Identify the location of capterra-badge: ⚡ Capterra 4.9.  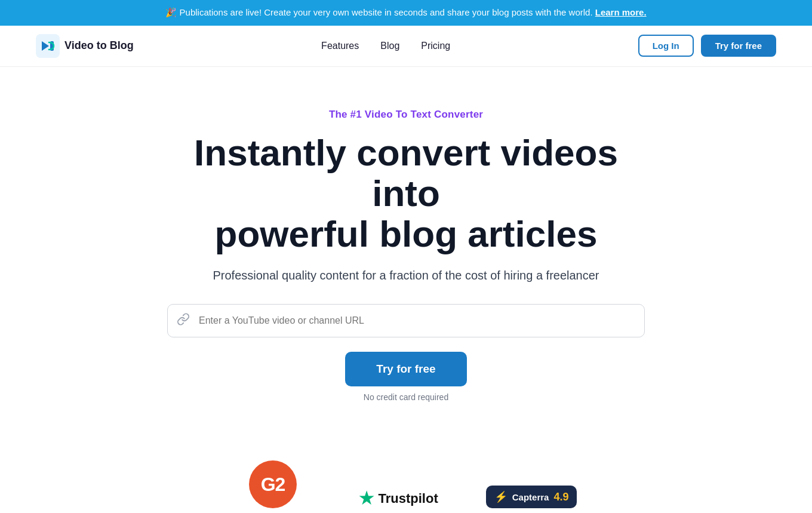
(531, 497).